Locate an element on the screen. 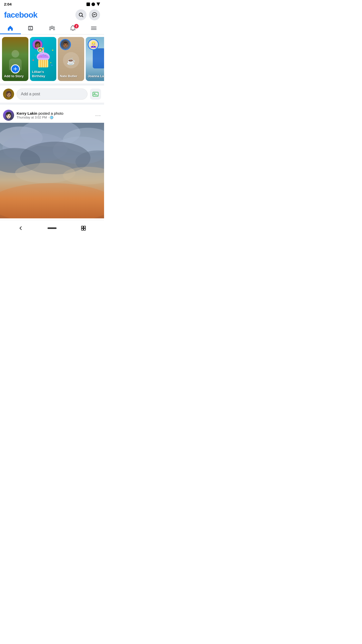  messenger-button is located at coordinates (95, 15).